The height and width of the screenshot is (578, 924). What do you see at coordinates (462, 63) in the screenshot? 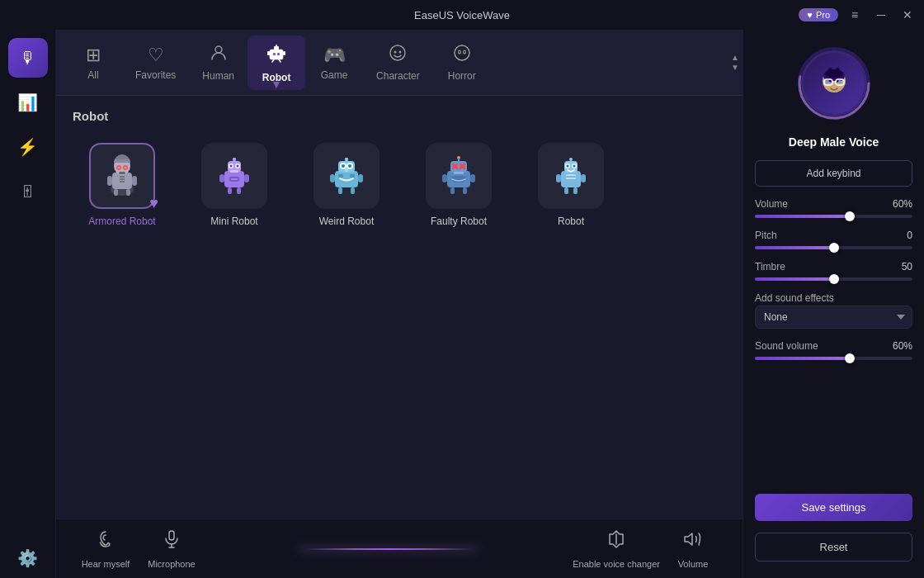
I see `tab-horror: Horror` at bounding box center [462, 63].